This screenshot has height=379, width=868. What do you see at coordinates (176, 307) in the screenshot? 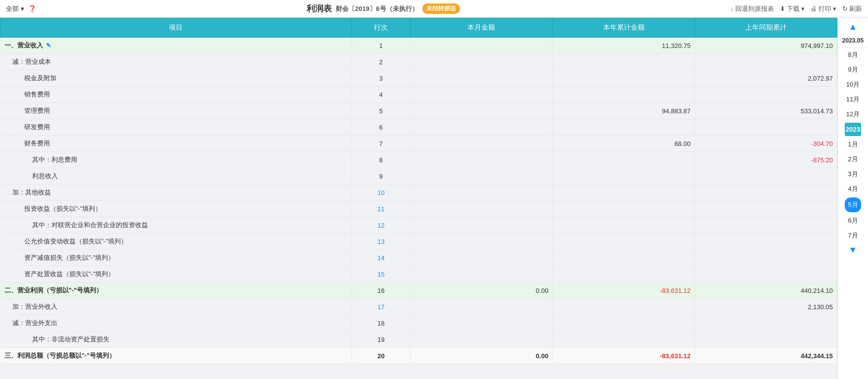
I see `cell-item: 加：营业外收入` at bounding box center [176, 307].